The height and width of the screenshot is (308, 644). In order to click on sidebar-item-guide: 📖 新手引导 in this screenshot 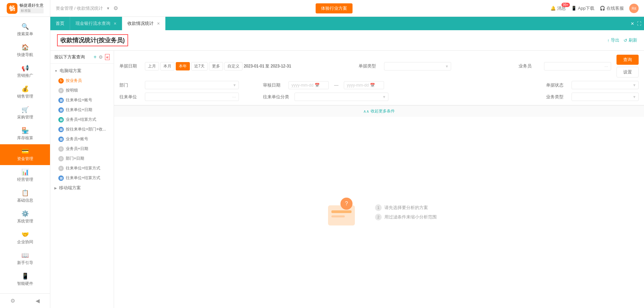, I will do `click(25, 259)`.